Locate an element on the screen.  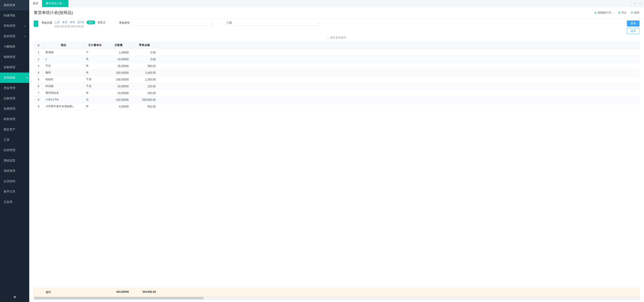
sidebar-item-label: 搜索菜单 is located at coordinates (10, 5).